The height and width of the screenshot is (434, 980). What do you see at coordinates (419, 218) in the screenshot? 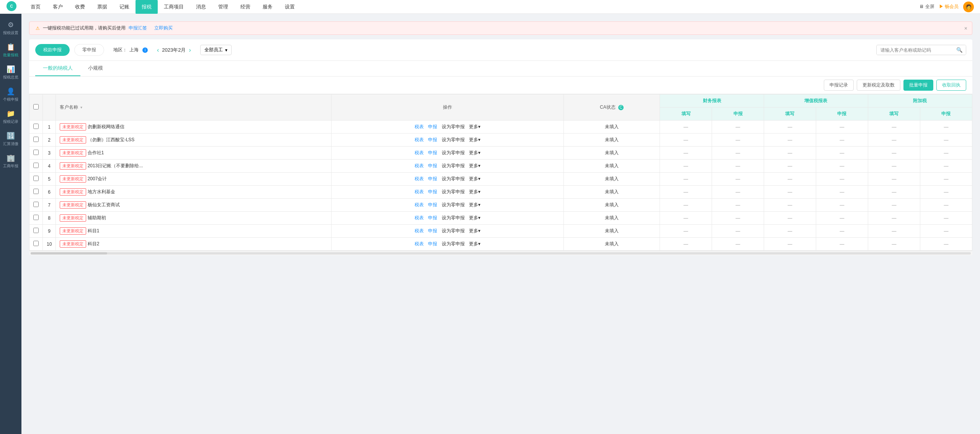
I see `op-tax-form-7: 税表` at bounding box center [419, 218].